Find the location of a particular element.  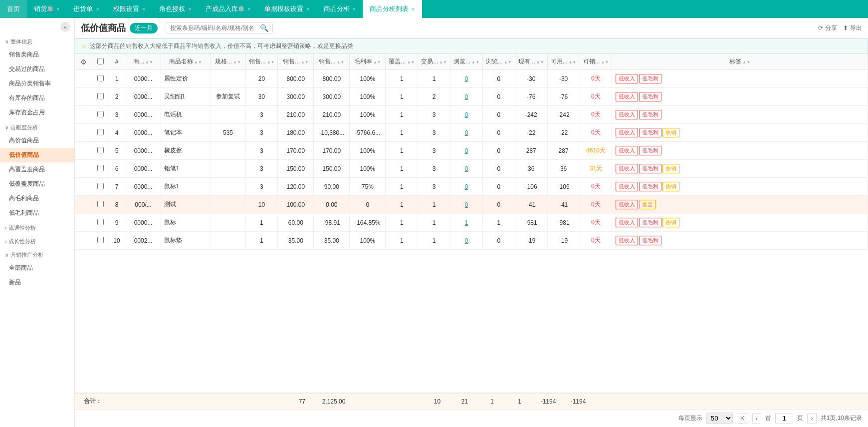

spec-col-header: 规格...▲▼ is located at coordinates (228, 62).